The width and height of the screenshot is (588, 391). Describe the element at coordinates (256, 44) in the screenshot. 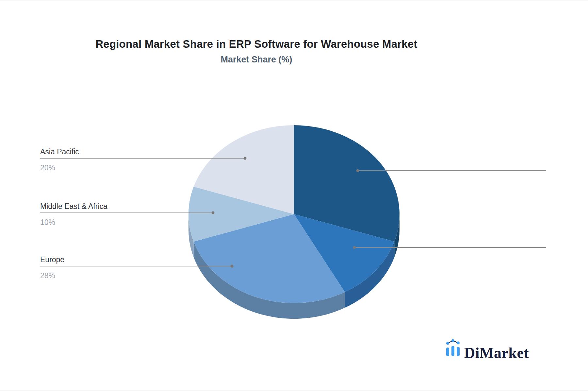

I see `chart-title: Regional Market Share in ERP Software fo…` at that location.